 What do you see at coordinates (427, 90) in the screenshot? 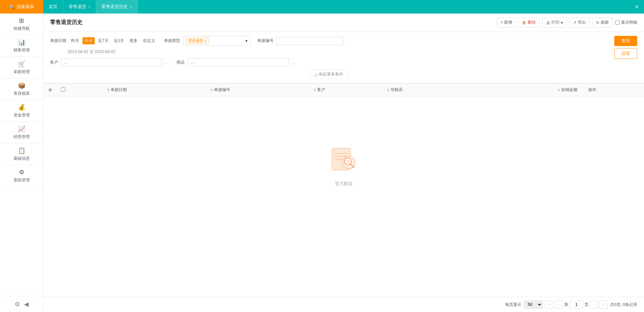
I see `th-guide: ⇅ 导购员` at bounding box center [427, 90].